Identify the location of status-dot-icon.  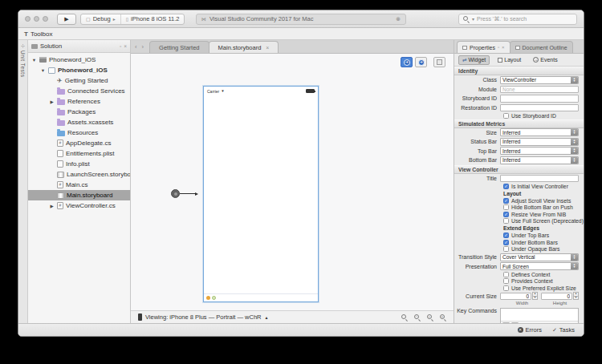
(214, 298).